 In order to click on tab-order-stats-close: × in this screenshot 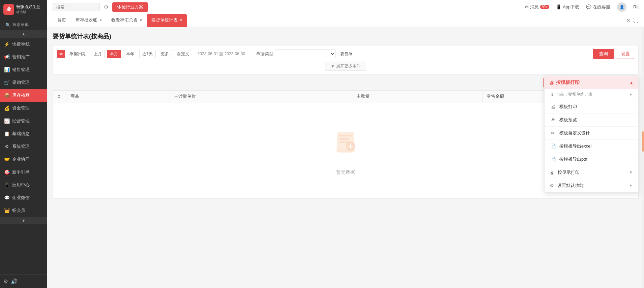, I will do `click(181, 20)`.